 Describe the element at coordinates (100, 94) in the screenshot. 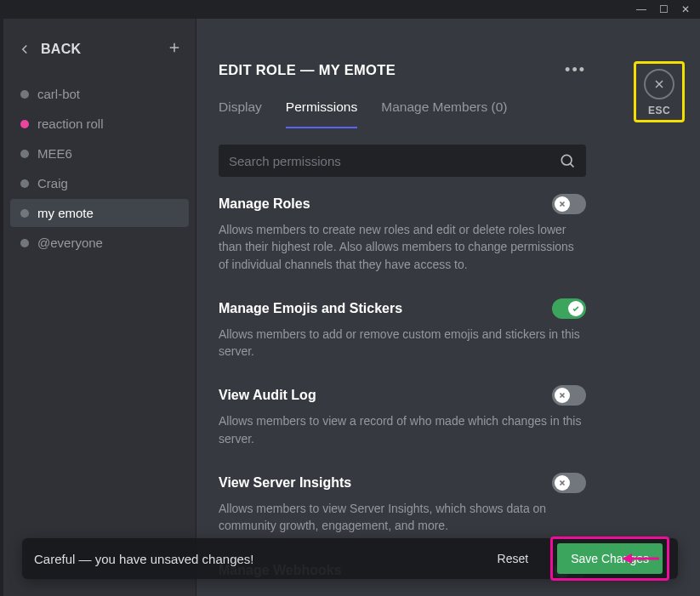

I see `sidebar-role-item: carl-bot` at that location.